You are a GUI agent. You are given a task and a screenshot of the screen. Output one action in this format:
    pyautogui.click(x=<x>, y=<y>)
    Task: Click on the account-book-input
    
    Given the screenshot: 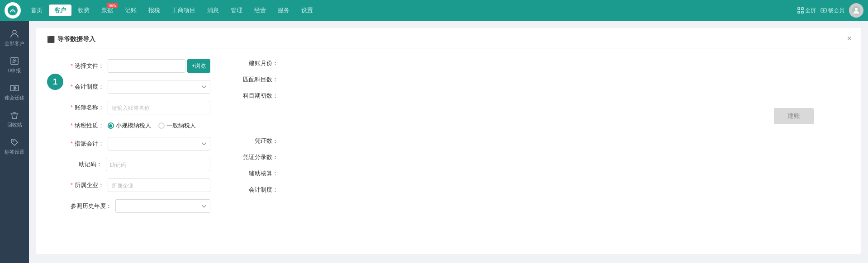 What is the action you would take?
    pyautogui.click(x=159, y=108)
    